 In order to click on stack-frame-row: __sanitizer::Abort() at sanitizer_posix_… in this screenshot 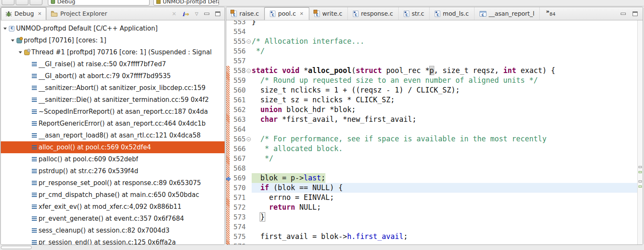, I will do `click(113, 88)`.